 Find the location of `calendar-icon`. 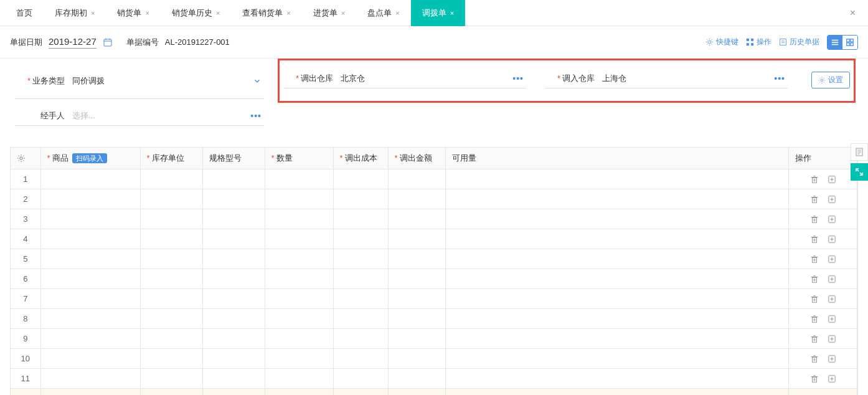

calendar-icon is located at coordinates (108, 42).